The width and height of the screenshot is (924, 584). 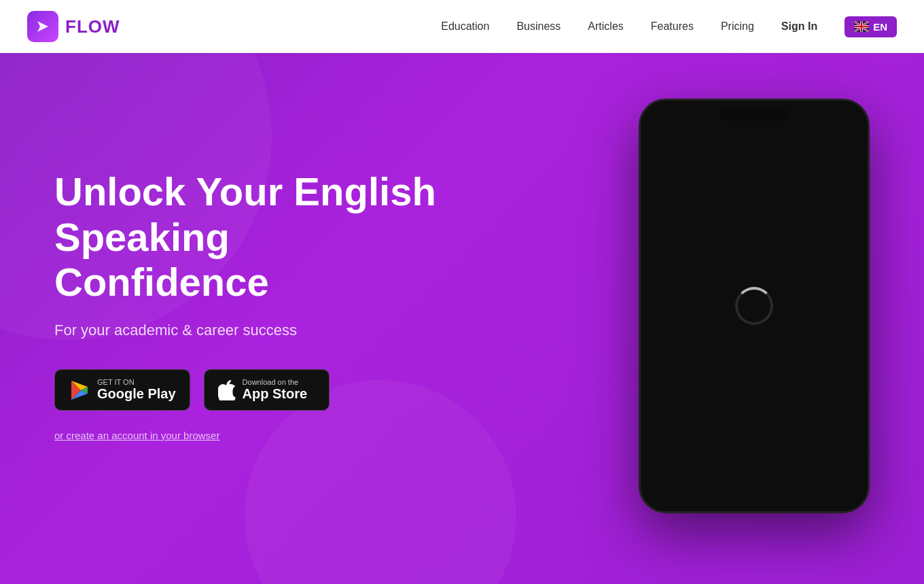 I want to click on app-store-sub-label: Download on the, so click(x=275, y=382).